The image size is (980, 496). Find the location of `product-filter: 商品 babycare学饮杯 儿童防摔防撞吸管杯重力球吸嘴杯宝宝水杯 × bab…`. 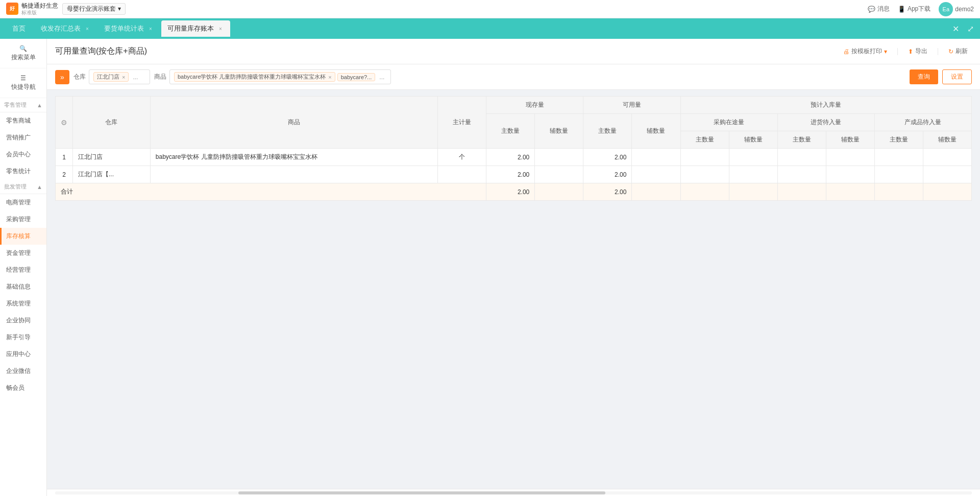

product-filter: 商品 babycare学饮杯 儿童防摔防撞吸管杯重力球吸嘴杯宝宝水杯 × bab… is located at coordinates (273, 77).